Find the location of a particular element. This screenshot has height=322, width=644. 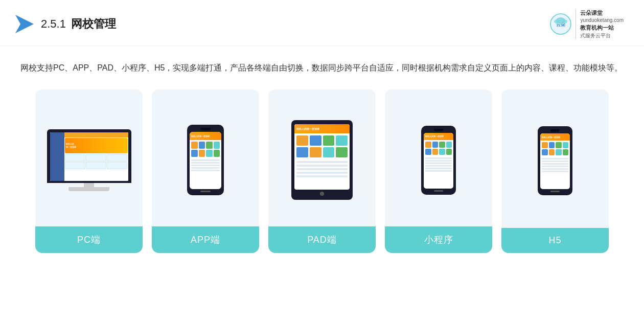

pad-mockup: 轻松人的第一堂冠课 is located at coordinates (322, 160).